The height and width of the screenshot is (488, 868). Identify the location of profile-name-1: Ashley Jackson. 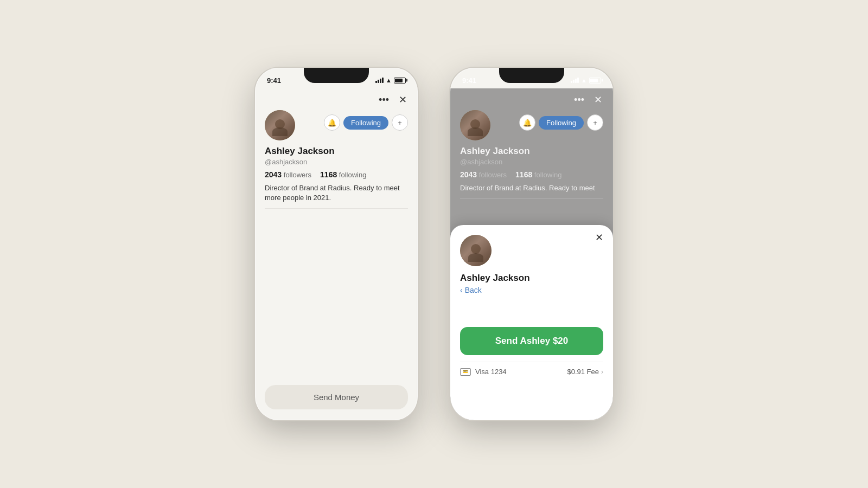
(336, 151).